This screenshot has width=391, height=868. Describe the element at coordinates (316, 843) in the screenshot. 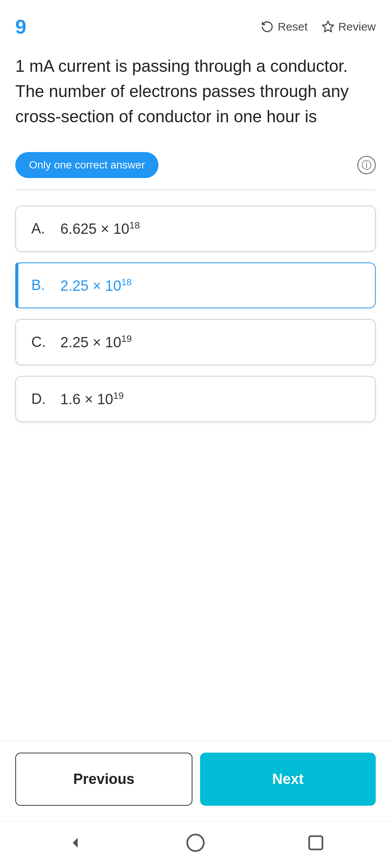

I see `recents-nav-button` at that location.